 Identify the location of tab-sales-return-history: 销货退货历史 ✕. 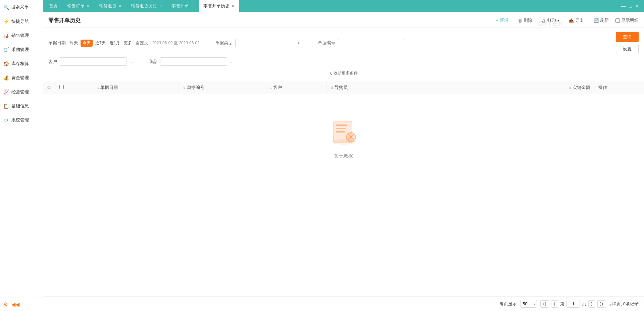
(146, 6).